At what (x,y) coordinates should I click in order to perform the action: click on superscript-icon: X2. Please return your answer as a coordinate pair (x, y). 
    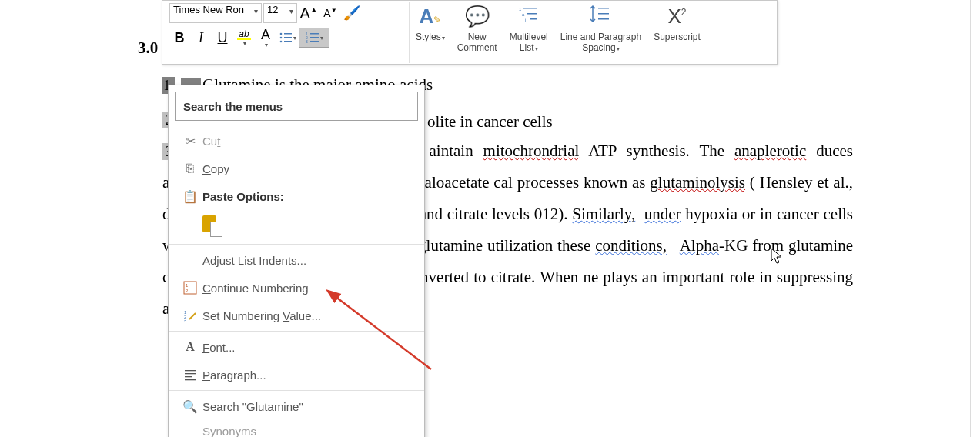
    Looking at the image, I should click on (677, 17).